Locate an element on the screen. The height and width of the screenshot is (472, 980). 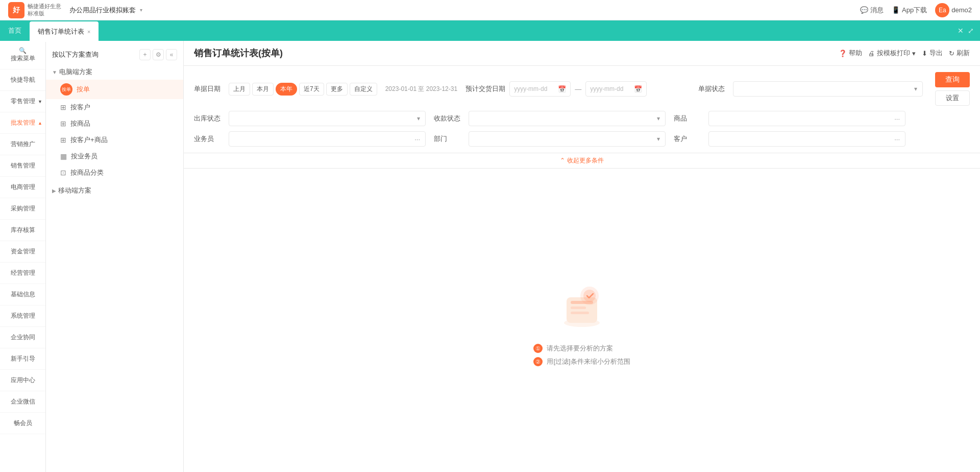
customer-input: ··· is located at coordinates (807, 139).